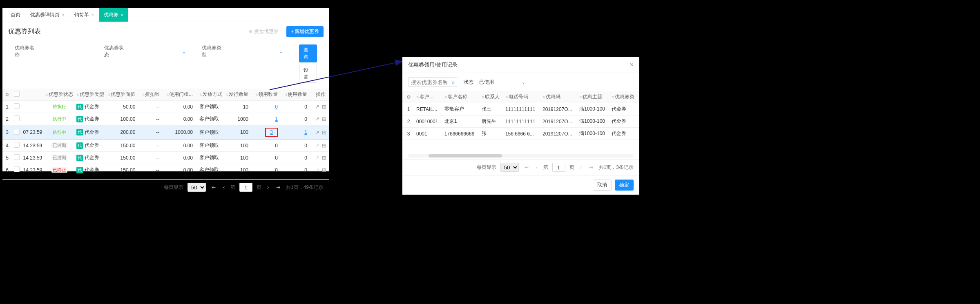 Image resolution: width=980 pixels, height=304 pixels. Describe the element at coordinates (17, 94) in the screenshot. I see `select-all-checkbox` at that location.